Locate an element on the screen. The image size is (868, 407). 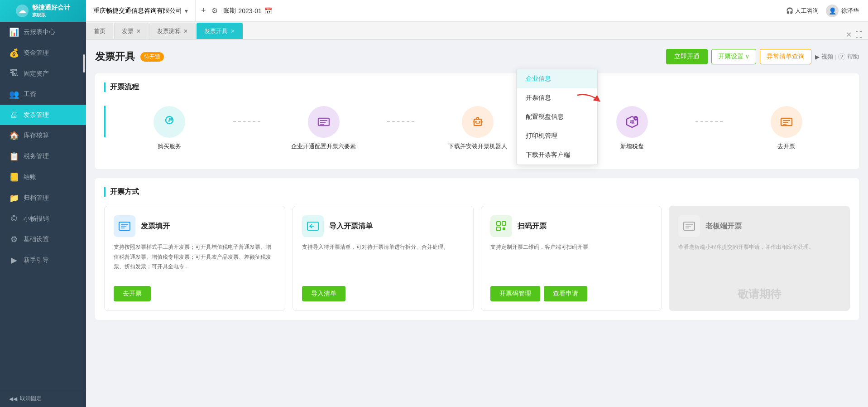
fixed-asset-icon: 🏗 is located at coordinates (14, 73).